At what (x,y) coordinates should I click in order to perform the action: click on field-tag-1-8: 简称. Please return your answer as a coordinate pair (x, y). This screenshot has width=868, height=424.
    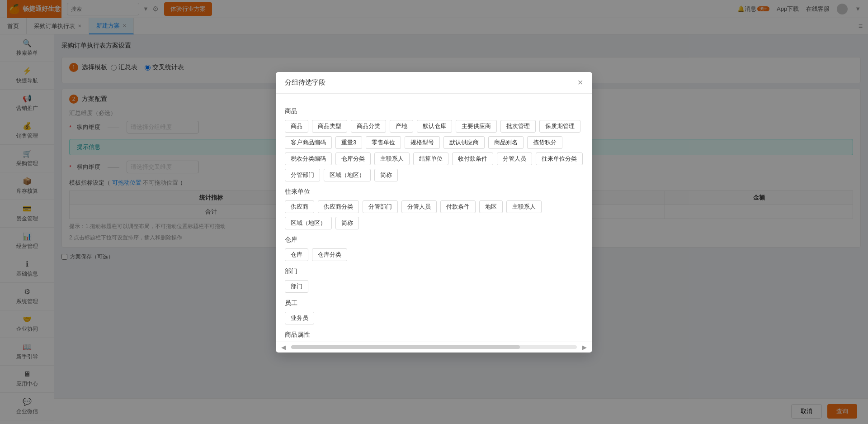
    Looking at the image, I should click on (347, 223).